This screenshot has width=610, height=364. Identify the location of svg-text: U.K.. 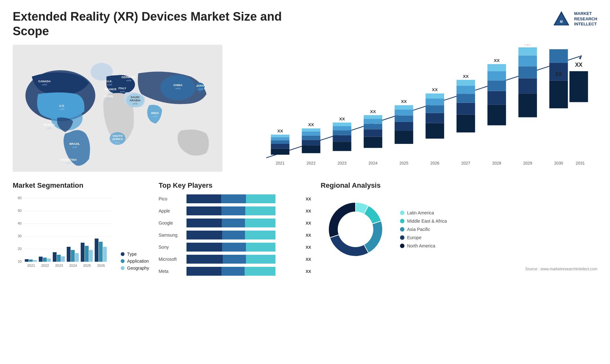
(110, 81).